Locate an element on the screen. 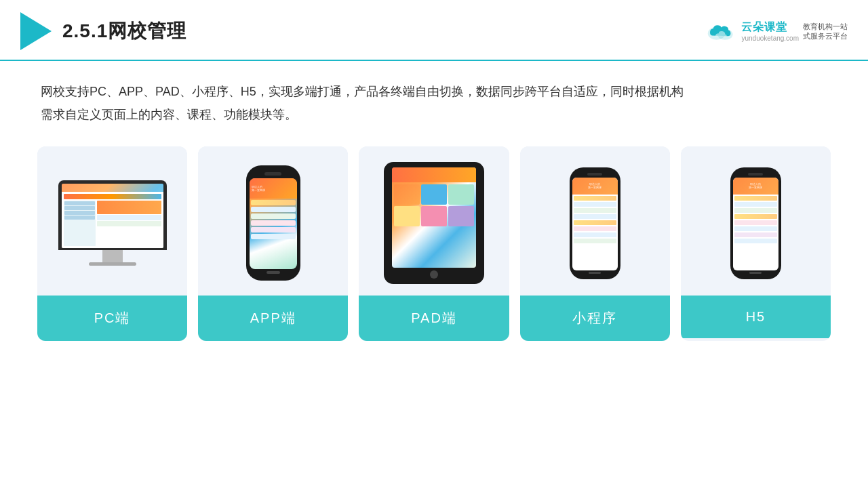 The width and height of the screenshot is (868, 488). card-miniprogram-label: 小程序 is located at coordinates (595, 319).